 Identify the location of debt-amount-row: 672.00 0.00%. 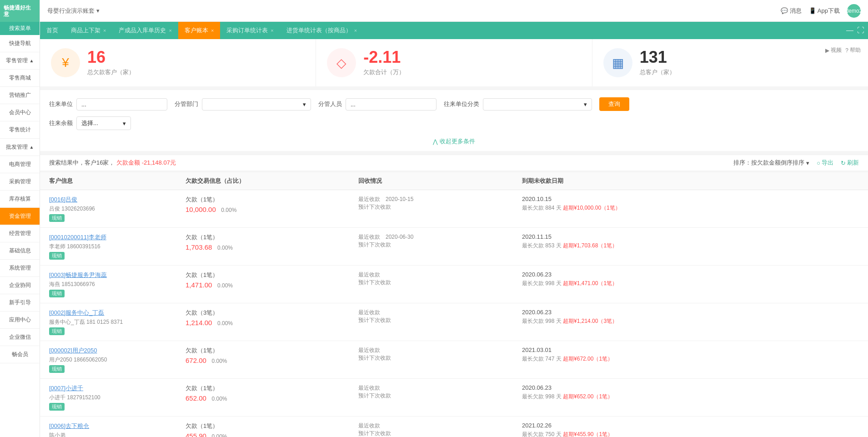
(272, 360).